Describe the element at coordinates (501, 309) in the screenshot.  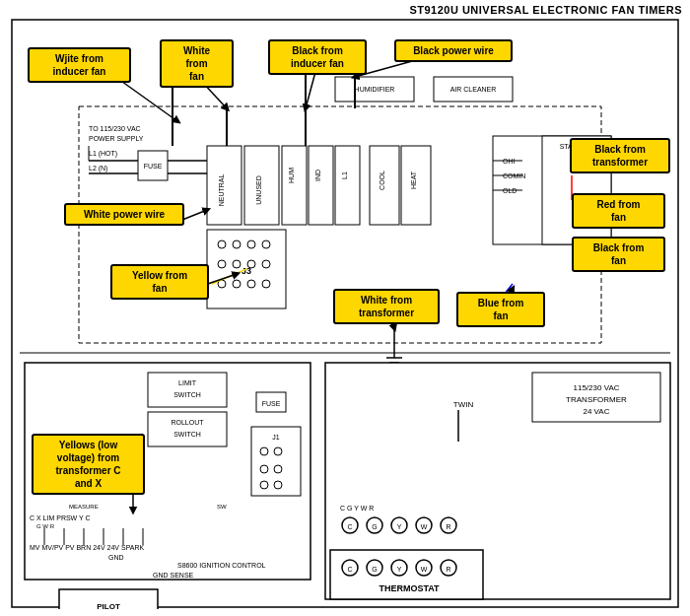
I see `label-blue-from-fan: Blue fromfan` at that location.